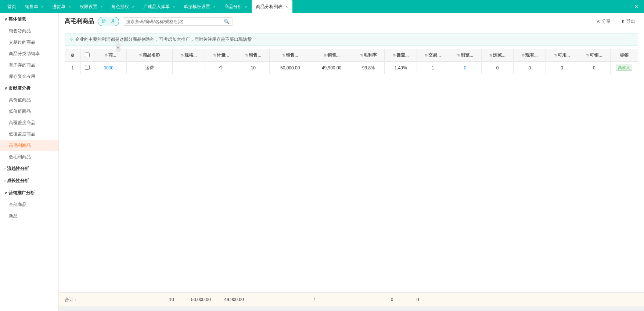  Describe the element at coordinates (290, 55) in the screenshot. I see `col-sales-amount: ⇅销售...` at that location.